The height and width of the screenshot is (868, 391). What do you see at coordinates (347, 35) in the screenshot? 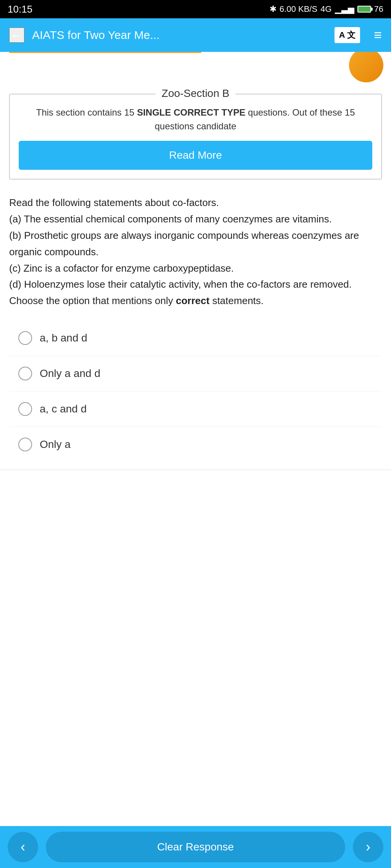
I see `translate-button: A 文` at bounding box center [347, 35].